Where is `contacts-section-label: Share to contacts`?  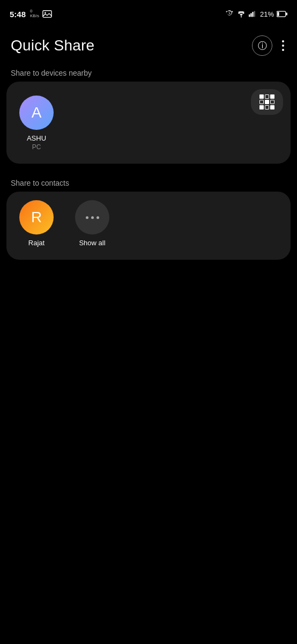 contacts-section-label: Share to contacts is located at coordinates (148, 181).